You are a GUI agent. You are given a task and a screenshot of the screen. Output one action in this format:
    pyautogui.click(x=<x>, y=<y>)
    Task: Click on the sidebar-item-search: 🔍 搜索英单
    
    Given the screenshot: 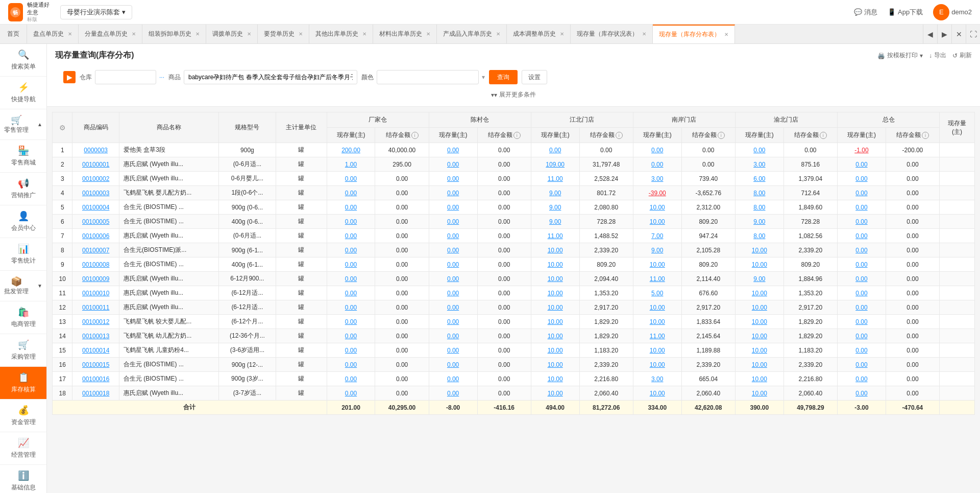 What is the action you would take?
    pyautogui.click(x=23, y=60)
    